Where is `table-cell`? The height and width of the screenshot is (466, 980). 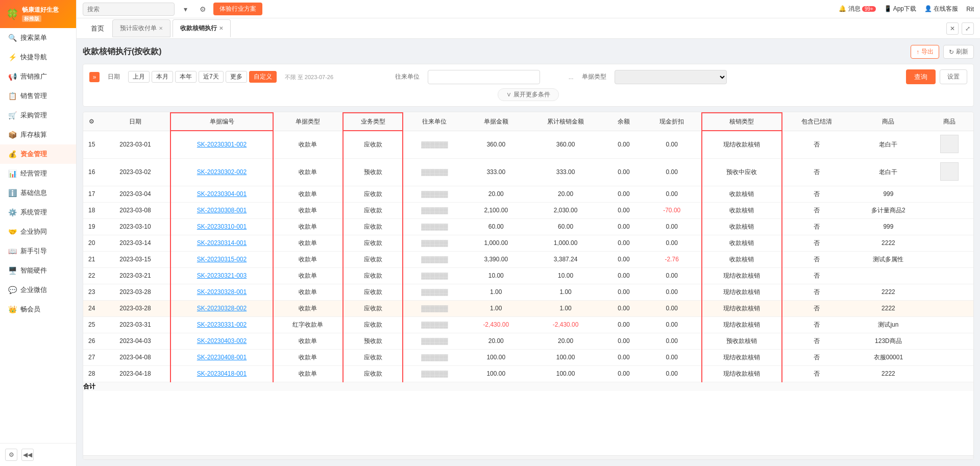
table-cell is located at coordinates (949, 357).